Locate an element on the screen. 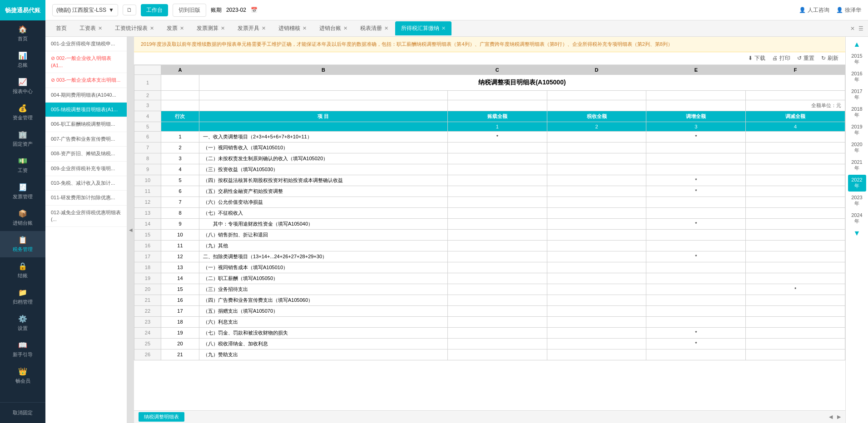  item-cell: （九）其他 is located at coordinates (323, 246).